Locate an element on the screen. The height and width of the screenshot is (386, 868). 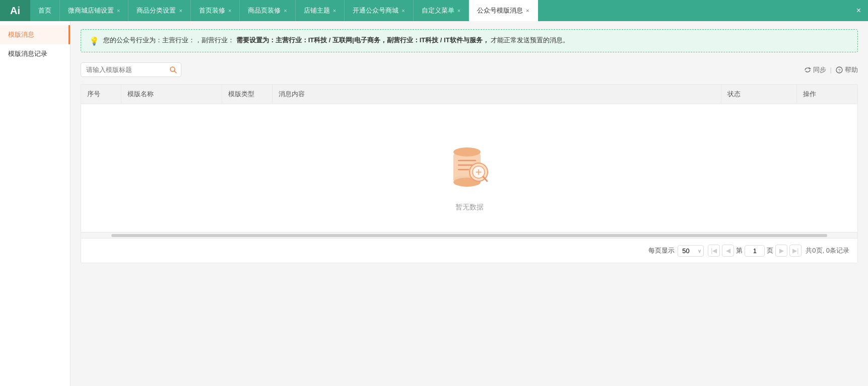
search-input is located at coordinates (131, 69).